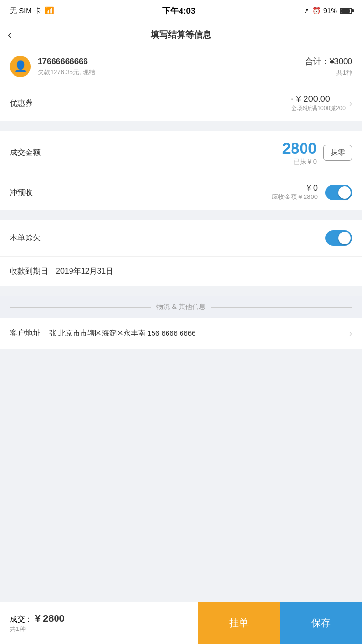  What do you see at coordinates (21, 103) in the screenshot?
I see `coupon-label: 优惠券` at bounding box center [21, 103].